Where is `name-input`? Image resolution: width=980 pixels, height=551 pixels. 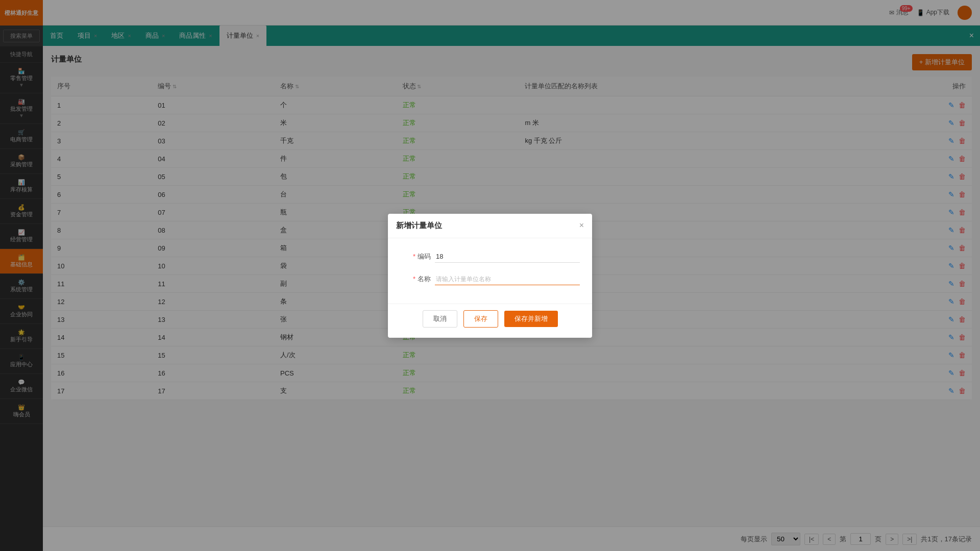
name-input is located at coordinates (507, 279).